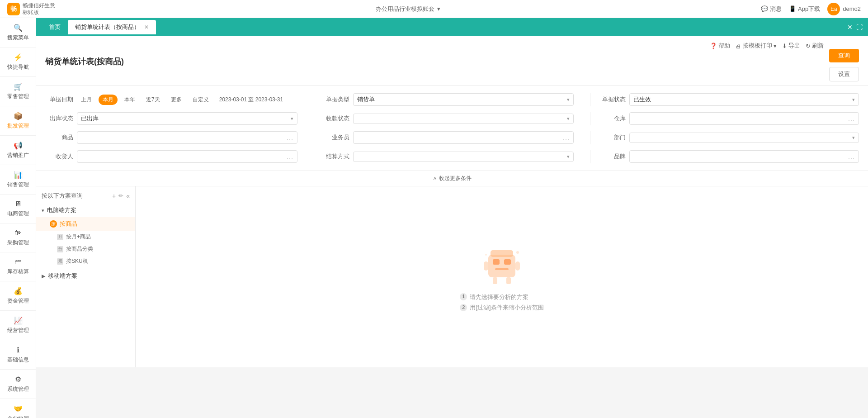  Describe the element at coordinates (744, 100) in the screenshot. I see `doc-status-select: 已生效 ▾` at that location.